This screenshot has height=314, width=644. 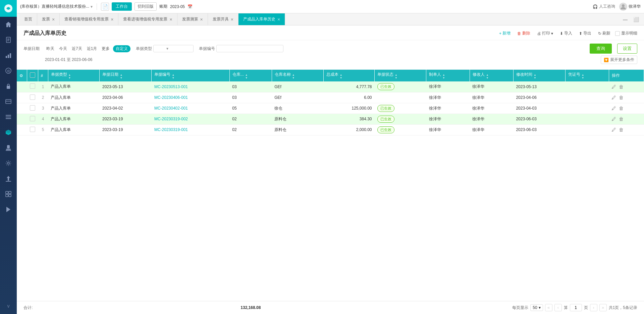 What do you see at coordinates (232, 19) in the screenshot?
I see `tab-close-invoice-open: ×` at bounding box center [232, 19].